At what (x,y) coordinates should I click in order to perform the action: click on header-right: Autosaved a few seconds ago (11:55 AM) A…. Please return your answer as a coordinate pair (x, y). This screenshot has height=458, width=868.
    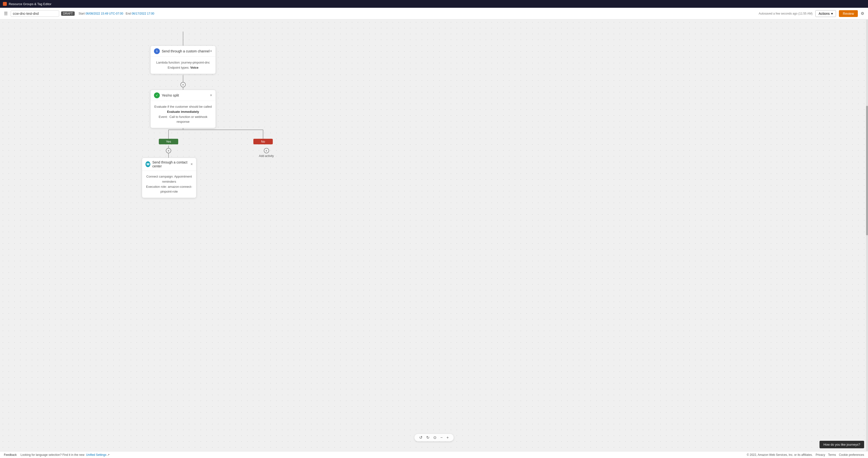
    Looking at the image, I should click on (811, 13).